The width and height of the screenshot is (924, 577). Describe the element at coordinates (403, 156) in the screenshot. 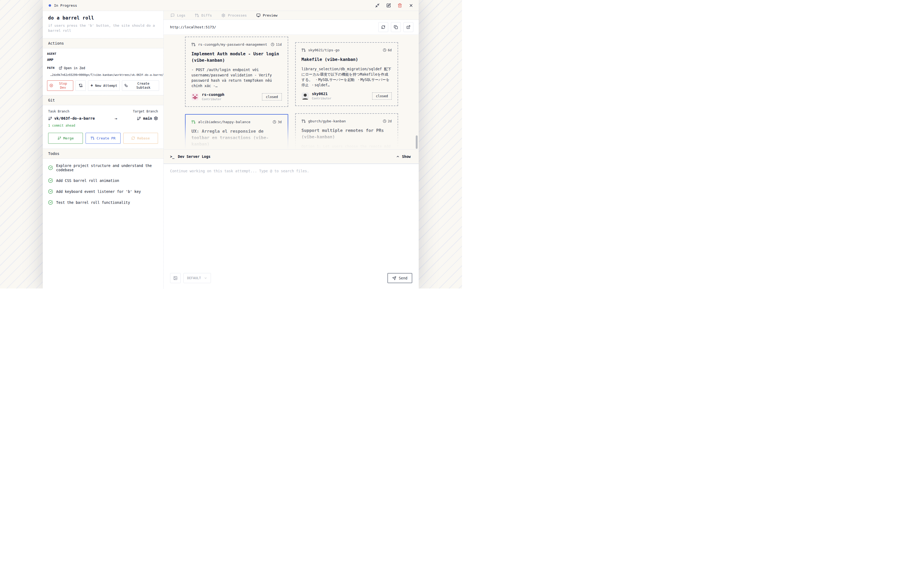

I see `show-logs-toggle: Show` at that location.